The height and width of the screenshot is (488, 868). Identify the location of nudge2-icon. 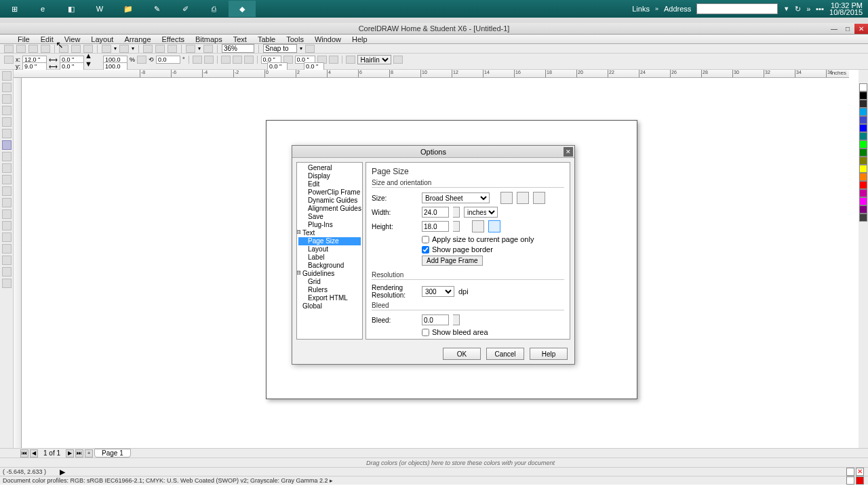
(334, 60).